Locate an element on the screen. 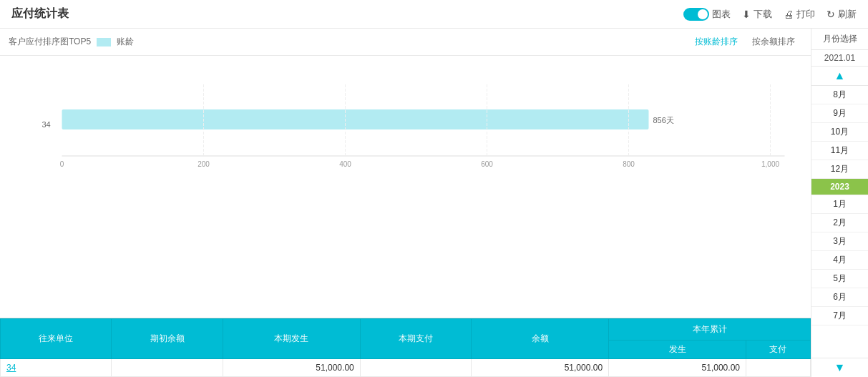 The width and height of the screenshot is (868, 377). sidebar-months: 8月9月10月11月12月20231月2月3月4月5月6月7月 is located at coordinates (840, 222).